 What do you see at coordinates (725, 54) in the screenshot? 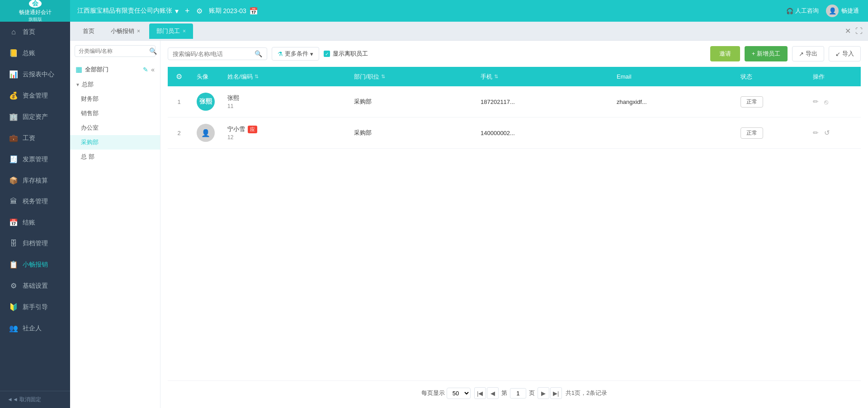
I see `invite-button: 邀请` at bounding box center [725, 54].